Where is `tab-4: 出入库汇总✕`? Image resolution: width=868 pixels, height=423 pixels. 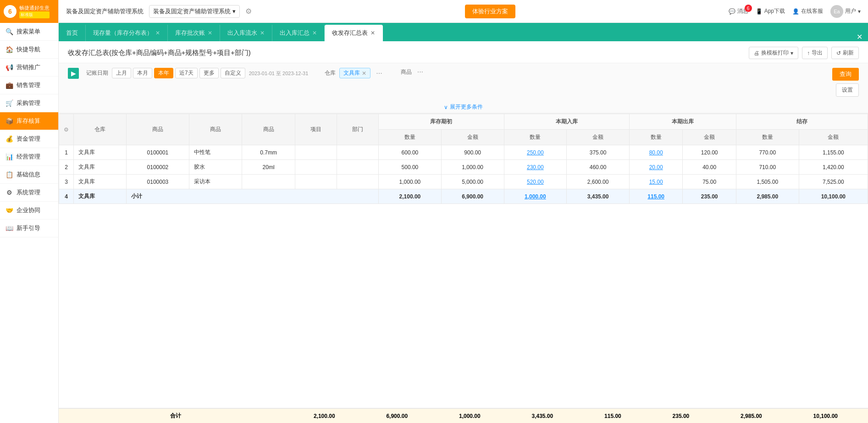
tab-4: 出入库汇总✕ is located at coordinates (299, 33).